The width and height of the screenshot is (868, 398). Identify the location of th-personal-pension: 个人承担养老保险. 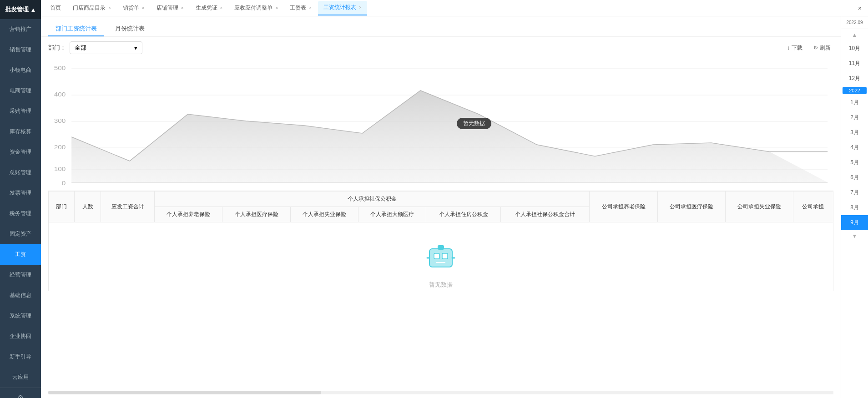
(188, 215).